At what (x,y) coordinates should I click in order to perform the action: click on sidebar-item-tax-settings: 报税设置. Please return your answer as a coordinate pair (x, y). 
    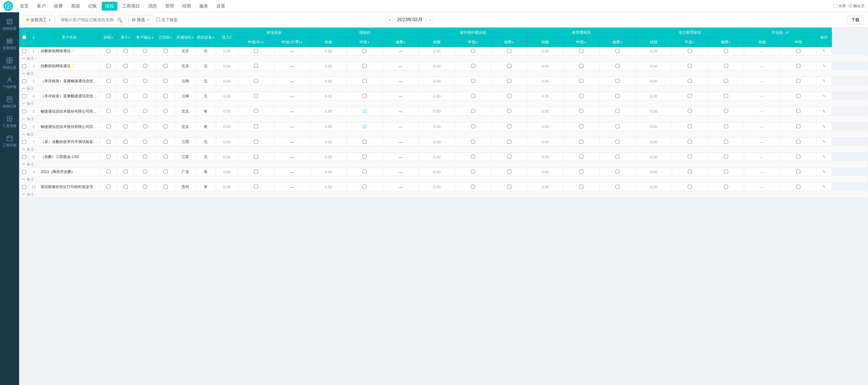
    Looking at the image, I should click on (10, 25).